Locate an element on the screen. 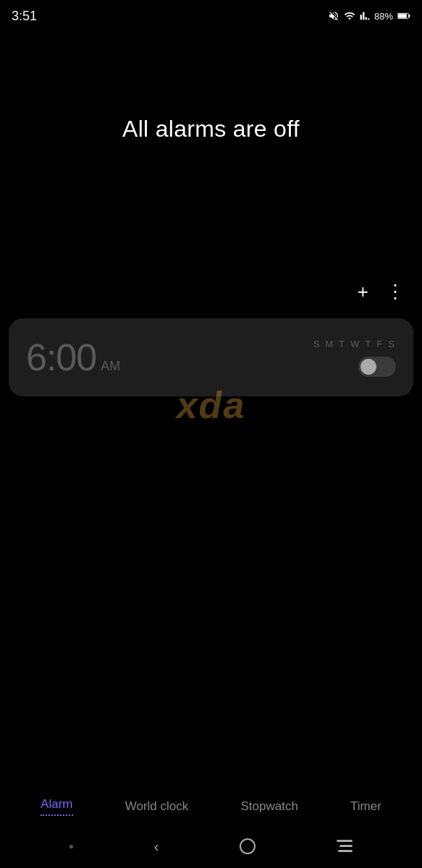 The height and width of the screenshot is (868, 422). tab-alarm-underline is located at coordinates (56, 815).